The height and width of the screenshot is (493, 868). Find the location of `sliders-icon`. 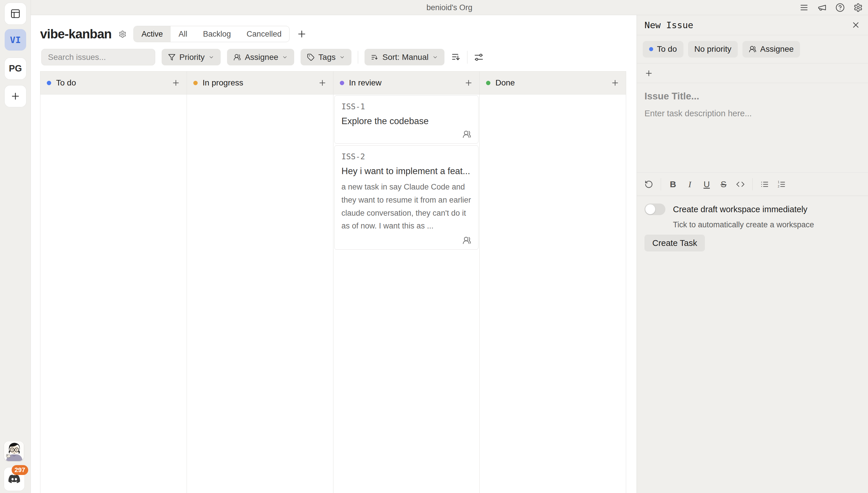

sliders-icon is located at coordinates (479, 58).